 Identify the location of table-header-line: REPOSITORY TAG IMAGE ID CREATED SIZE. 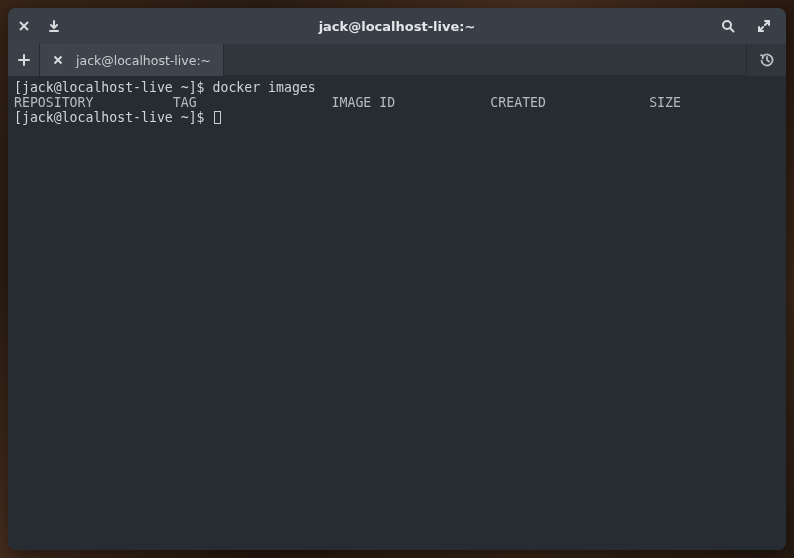
(397, 102).